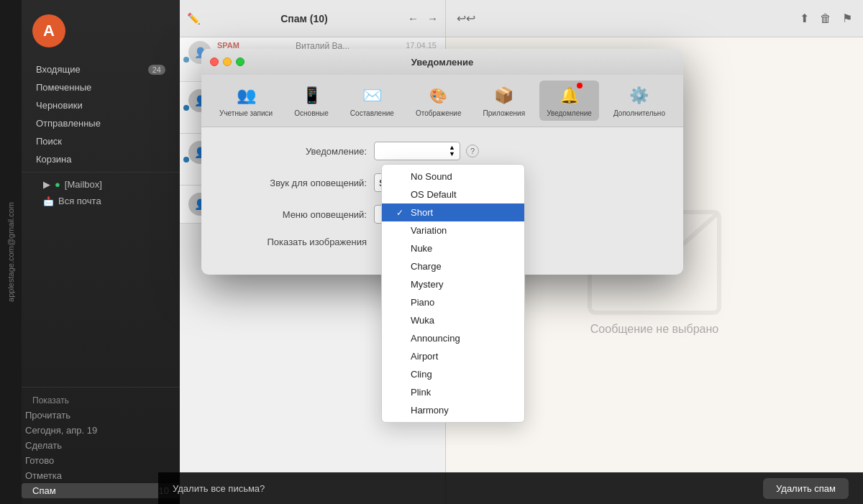 The width and height of the screenshot is (863, 504). Describe the element at coordinates (426, 266) in the screenshot. I see `dropdown-label-charge: Charge` at that location.